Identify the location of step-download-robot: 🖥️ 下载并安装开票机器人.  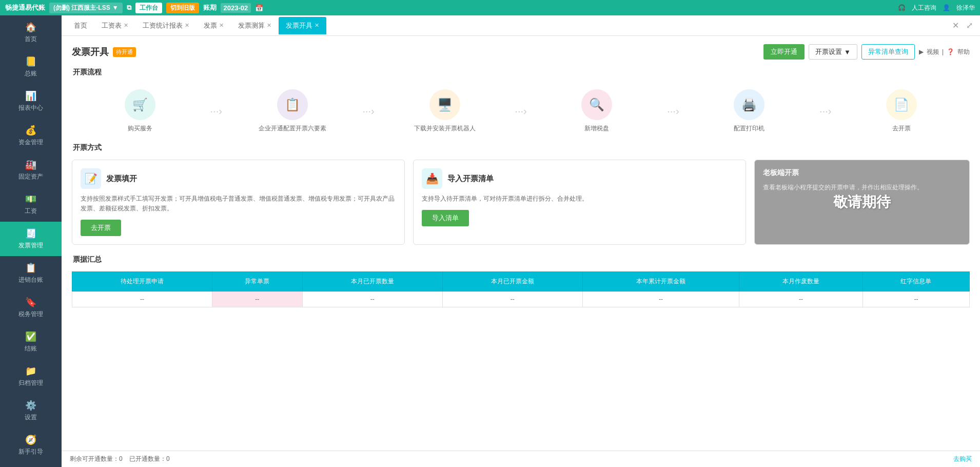
(445, 111).